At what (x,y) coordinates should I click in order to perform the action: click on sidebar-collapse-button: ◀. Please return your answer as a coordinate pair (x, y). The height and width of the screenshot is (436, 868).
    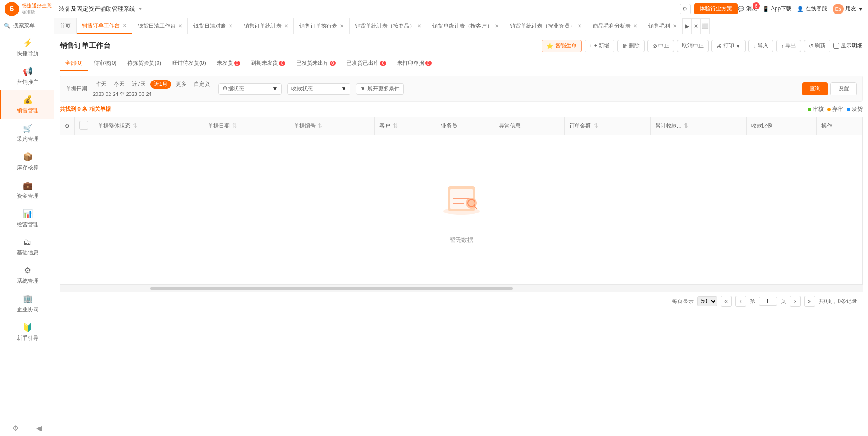
    Looking at the image, I should click on (39, 428).